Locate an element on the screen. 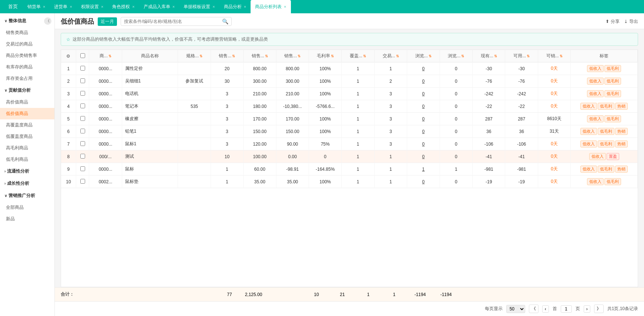 The image size is (644, 316). search-icon: 🔍 is located at coordinates (225, 21).